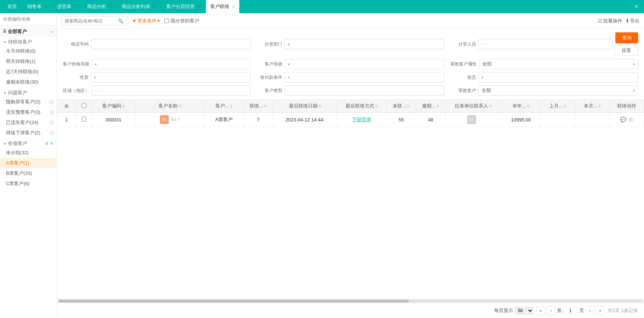 Image resolution: width=644 pixels, height=318 pixels. Describe the element at coordinates (37, 7) in the screenshot. I see `nav-item-sales: 销售单 ×` at that location.